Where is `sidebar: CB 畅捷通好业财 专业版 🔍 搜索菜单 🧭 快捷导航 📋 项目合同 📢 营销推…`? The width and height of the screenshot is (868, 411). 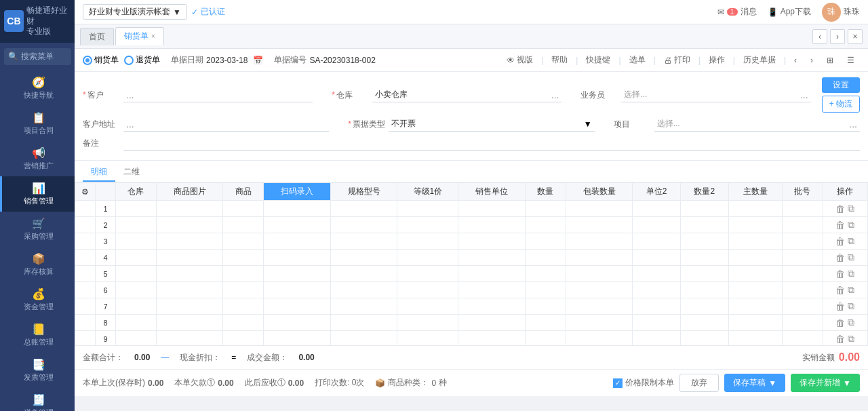 sidebar: CB 畅捷通好业财 专业版 🔍 搜索菜单 🧭 快捷导航 📋 项目合同 📢 营销推… is located at coordinates (37, 206).